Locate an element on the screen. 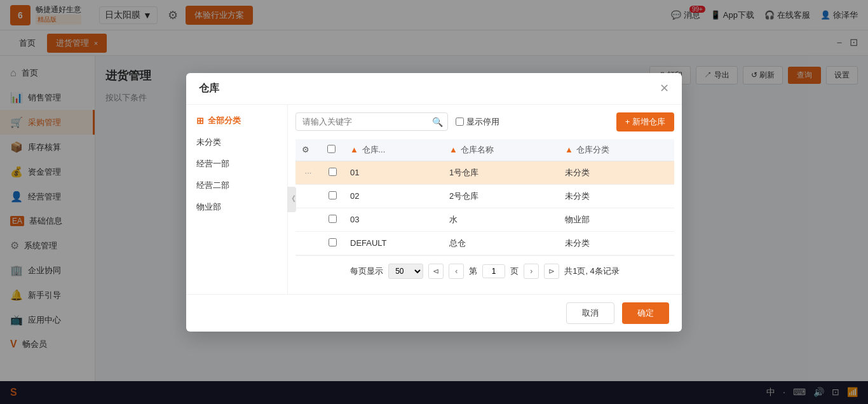 The width and height of the screenshot is (868, 404). category-panel: ⊞ 全部分类 未分类 经营一部 经营二部 物业部 《 is located at coordinates (237, 199).